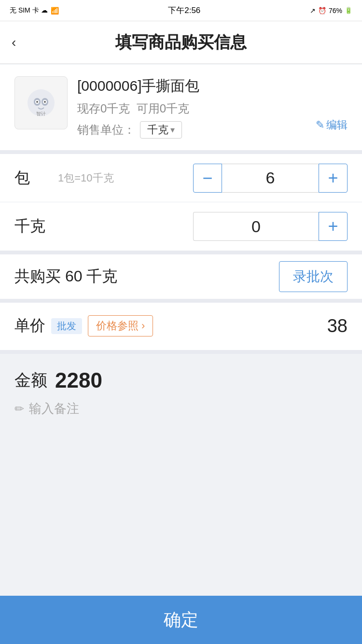 Image resolution: width=362 pixels, height=644 pixels. Describe the element at coordinates (19, 409) in the screenshot. I see `note-icon: ✏` at that location.